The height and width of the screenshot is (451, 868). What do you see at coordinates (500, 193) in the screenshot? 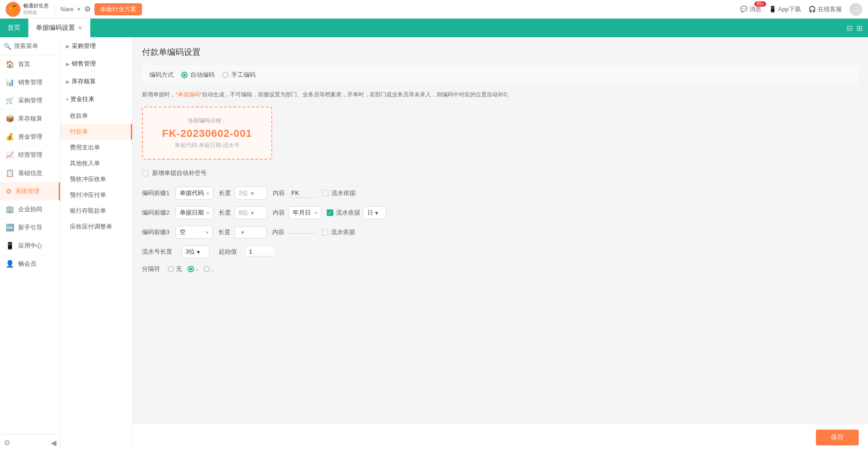
I see `config-row-prefix1: 编码前缀1 单据代码 ▾ 长度 2位 ▾ 内容 FK` at bounding box center [500, 193].